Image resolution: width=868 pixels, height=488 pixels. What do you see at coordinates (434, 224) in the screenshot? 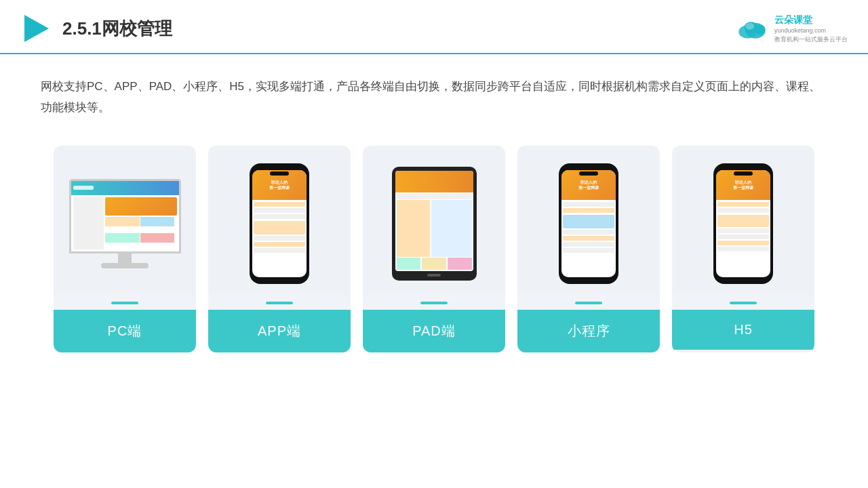
I see `pad-tablet-icon` at bounding box center [434, 224].